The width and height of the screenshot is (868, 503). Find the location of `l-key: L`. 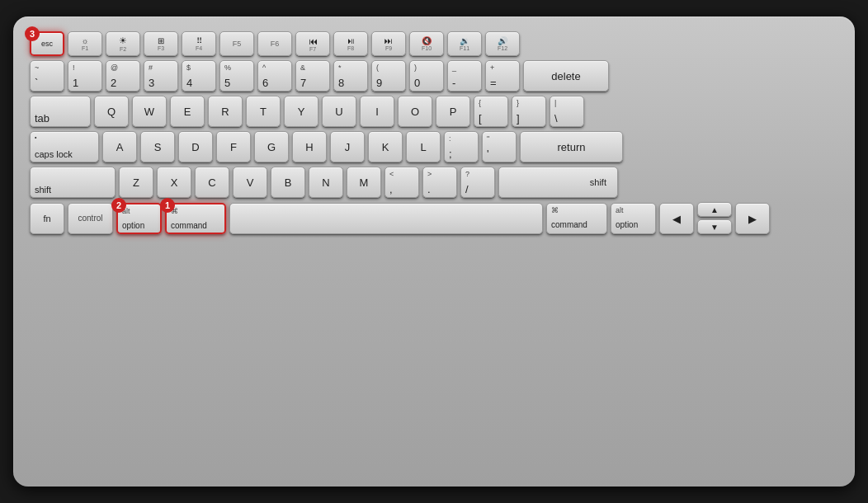

l-key: L is located at coordinates (423, 147).